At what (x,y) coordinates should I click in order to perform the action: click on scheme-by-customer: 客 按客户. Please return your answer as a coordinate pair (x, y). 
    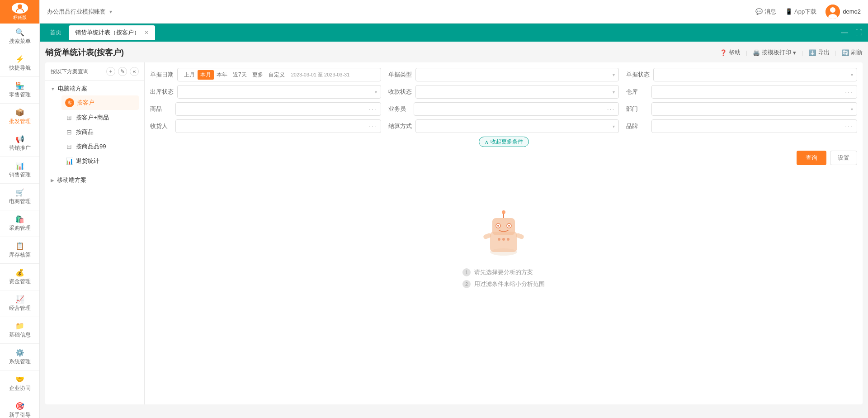
    Looking at the image, I should click on (100, 103).